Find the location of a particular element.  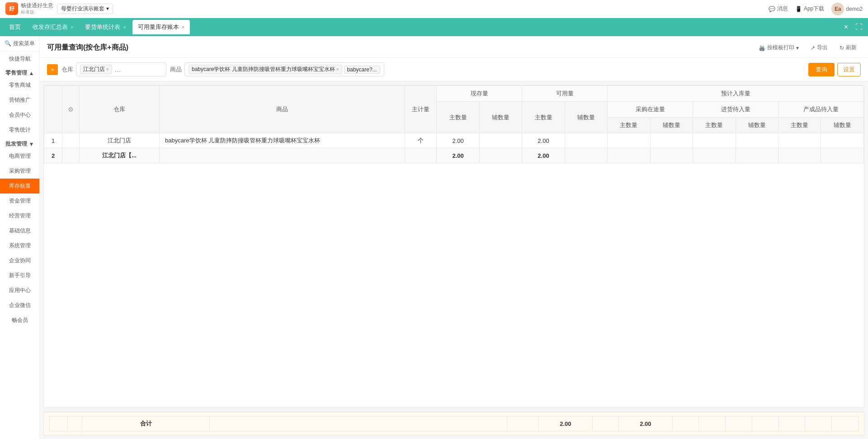

product-tag-1: babycare学饮杯 儿童防摔防撞吸管杯重力球吸嘴杯宝宝水杯 × is located at coordinates (265, 70).